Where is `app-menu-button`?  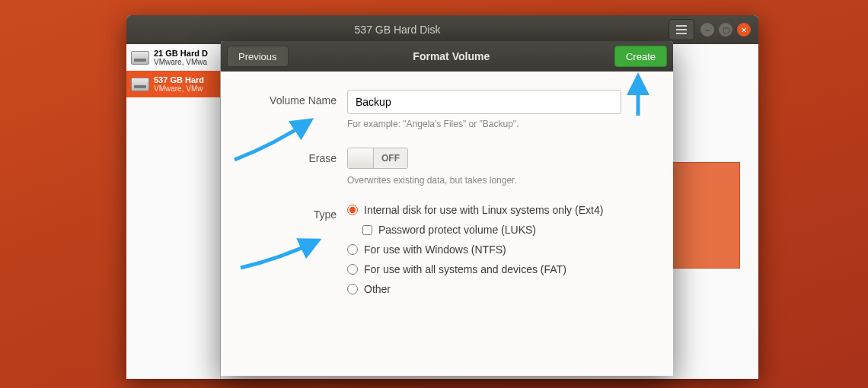 app-menu-button is located at coordinates (681, 30).